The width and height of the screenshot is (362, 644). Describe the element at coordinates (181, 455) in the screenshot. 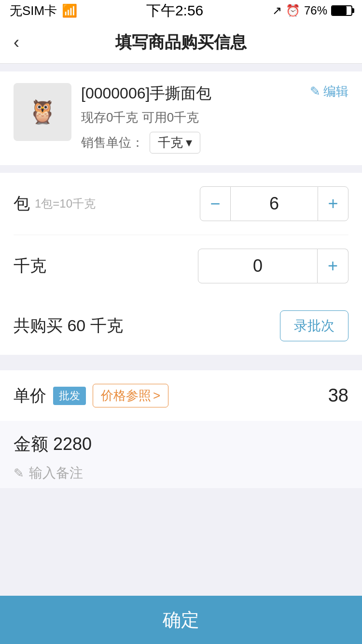

I see `amount-section: 金额 2280 ✎ 输入备注` at that location.